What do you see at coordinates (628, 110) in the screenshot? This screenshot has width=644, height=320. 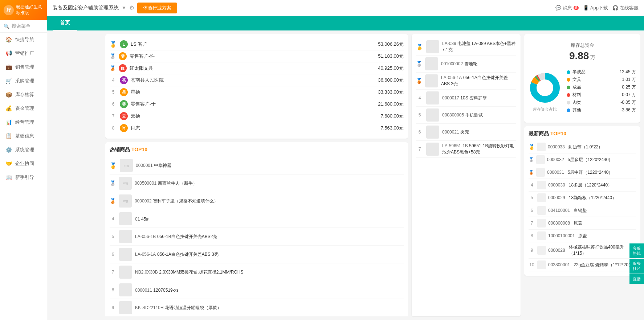 I see `legend-value: -3.86 万` at bounding box center [628, 110].